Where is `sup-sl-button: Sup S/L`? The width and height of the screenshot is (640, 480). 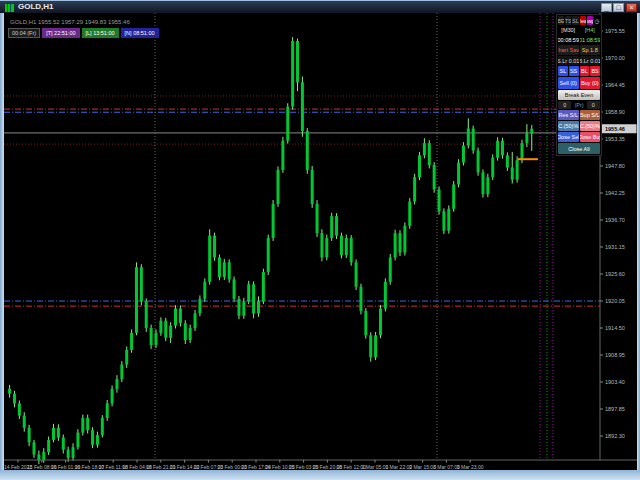 sup-sl-button: Sup S/L is located at coordinates (590, 115).